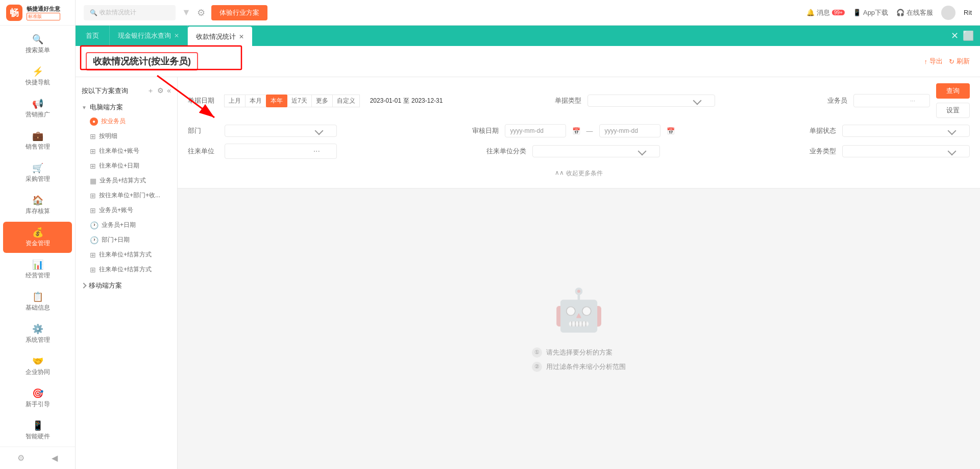  Describe the element at coordinates (38, 334) in the screenshot. I see `sidebar-item-system: ⚙️ 系统管理` at that location.